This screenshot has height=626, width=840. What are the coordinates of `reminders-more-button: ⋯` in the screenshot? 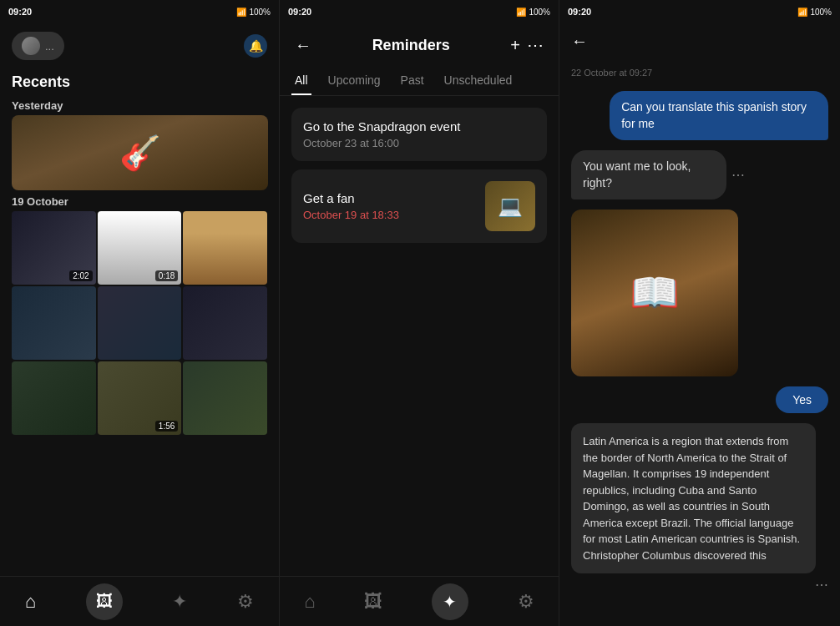 It's located at (535, 45).